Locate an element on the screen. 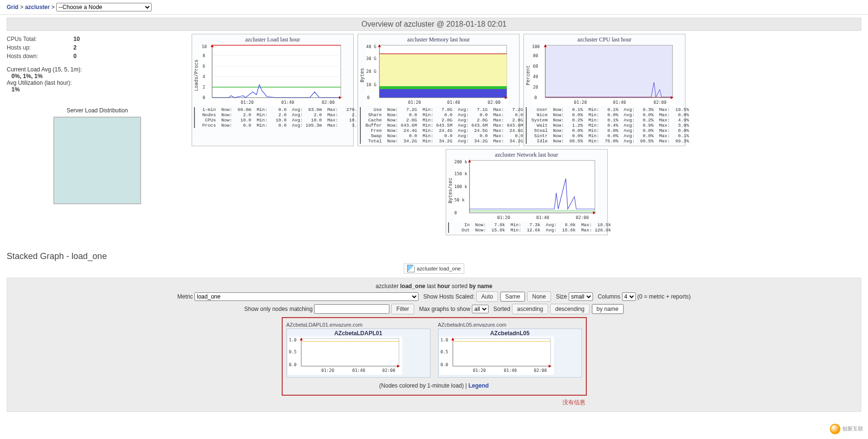  cpus-label: CPUs Total: is located at coordinates (40, 39).